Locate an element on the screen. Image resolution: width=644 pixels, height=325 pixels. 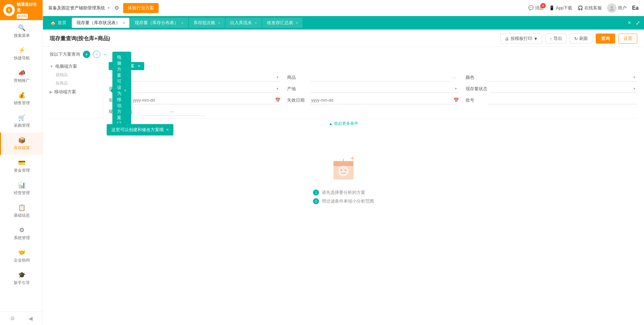
app-download-btn: 📱 App下载 is located at coordinates (561, 8).